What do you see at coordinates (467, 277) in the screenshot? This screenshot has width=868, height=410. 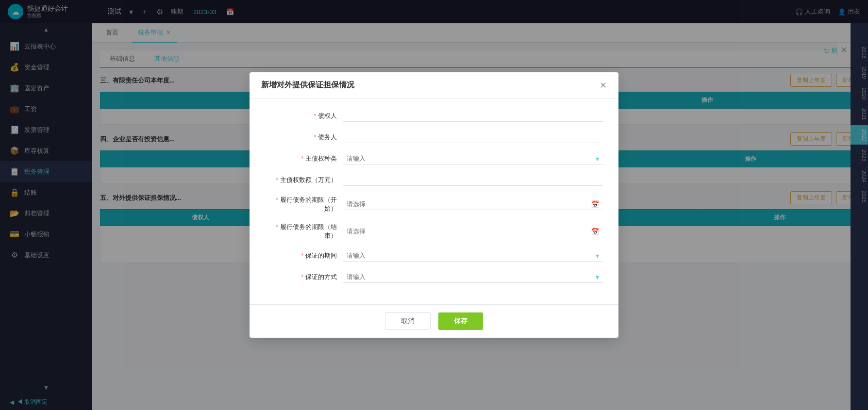 I see `input-guarantee-method` at bounding box center [467, 277].